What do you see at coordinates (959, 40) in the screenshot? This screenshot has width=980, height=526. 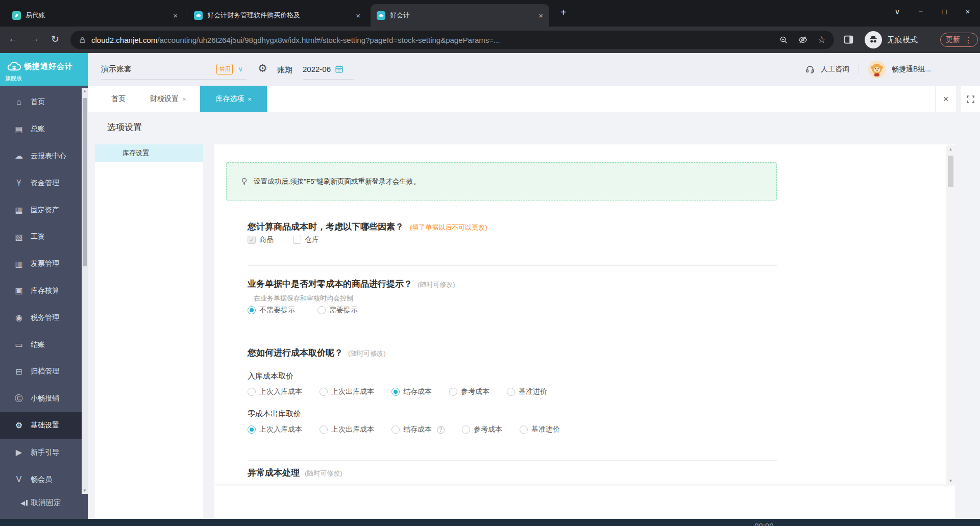 I see `browser-update-button: 更新 ⋮` at bounding box center [959, 40].